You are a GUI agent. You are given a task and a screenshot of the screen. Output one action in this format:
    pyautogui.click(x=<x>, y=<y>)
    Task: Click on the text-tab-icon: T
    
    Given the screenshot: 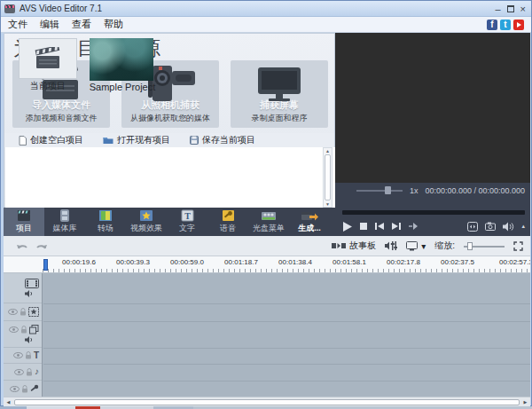 What is the action you would take?
    pyautogui.click(x=188, y=216)
    